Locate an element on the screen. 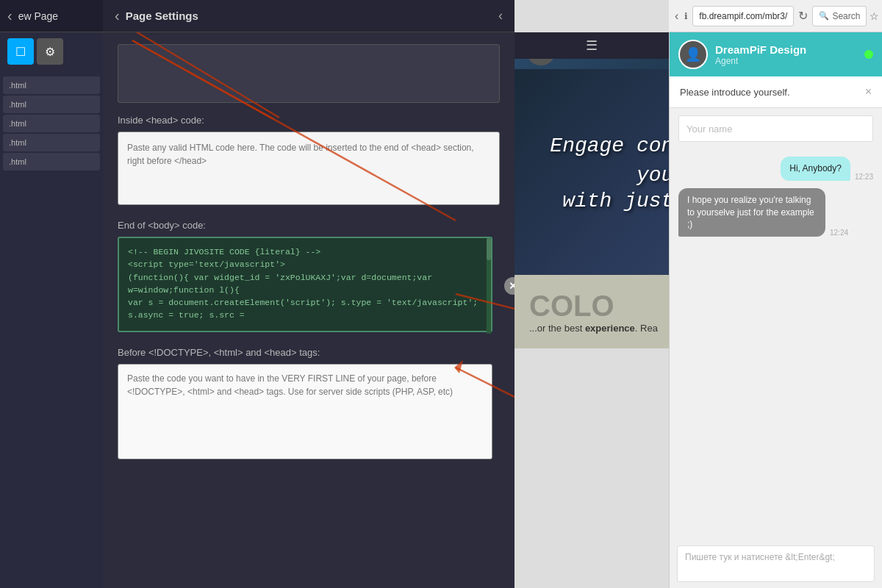 The width and height of the screenshot is (882, 588). chat-name-placeholder: Your name is located at coordinates (709, 129).